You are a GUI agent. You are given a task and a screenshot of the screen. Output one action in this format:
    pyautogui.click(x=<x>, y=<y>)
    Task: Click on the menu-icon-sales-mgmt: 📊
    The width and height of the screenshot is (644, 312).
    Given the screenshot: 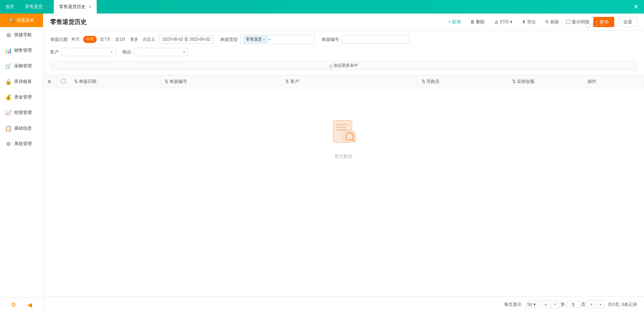 What is the action you would take?
    pyautogui.click(x=8, y=50)
    